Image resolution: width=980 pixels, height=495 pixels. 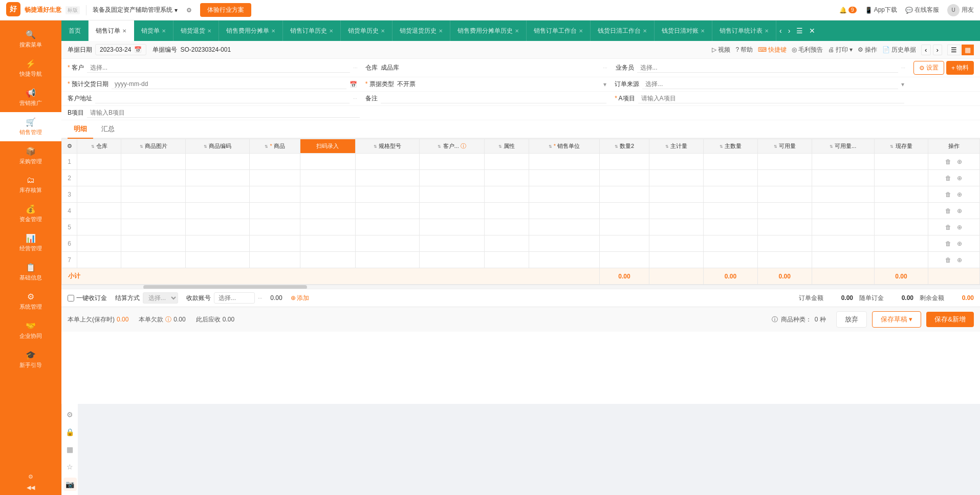 I want to click on row1-product, so click(x=274, y=162).